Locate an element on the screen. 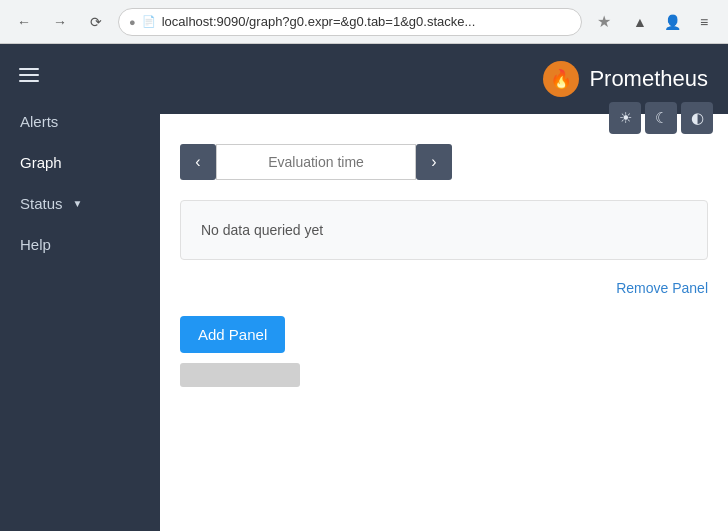 The width and height of the screenshot is (728, 531). reload-button: ⟳ is located at coordinates (96, 22).